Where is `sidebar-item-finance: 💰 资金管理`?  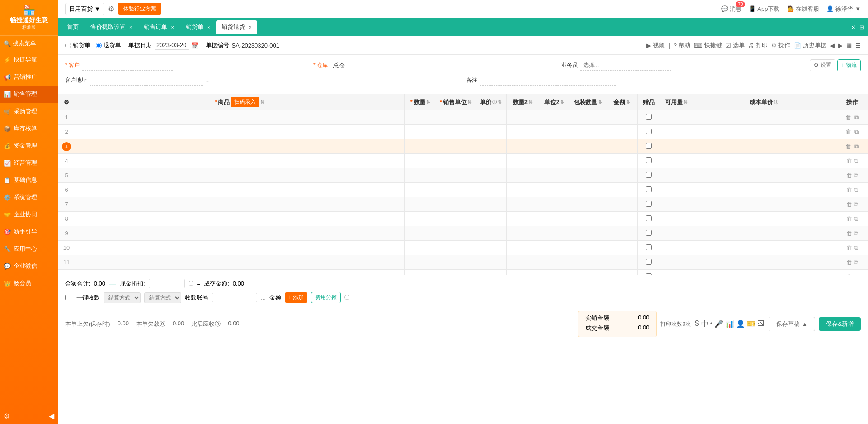
sidebar-item-finance: 💰 资金管理 is located at coordinates (29, 146).